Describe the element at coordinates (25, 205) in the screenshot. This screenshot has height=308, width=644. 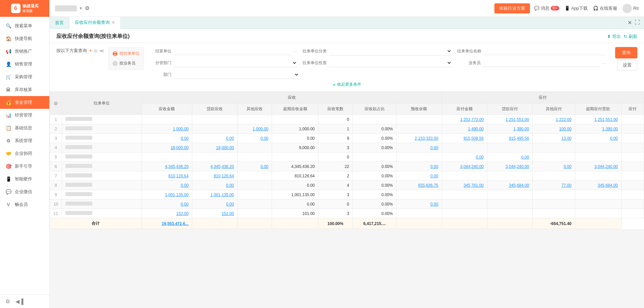
I see `sidebar-item-member: V 畅会员` at that location.